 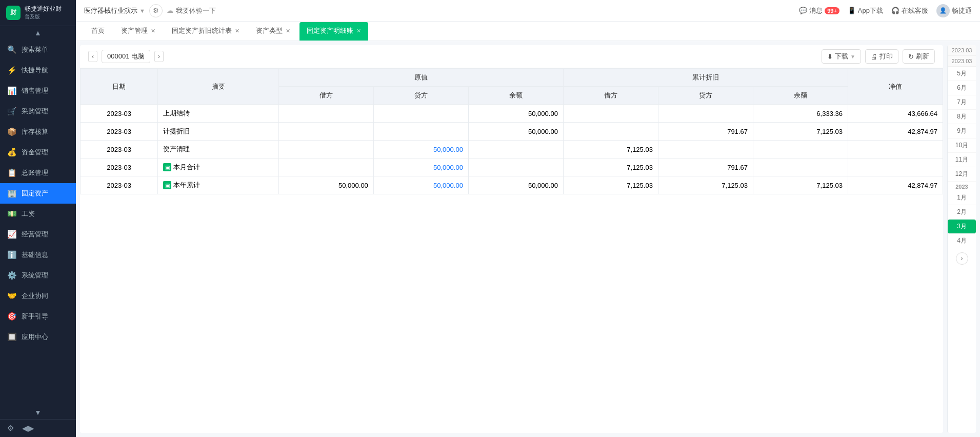 What do you see at coordinates (421, 167) in the screenshot?
I see `cell-orig-credit: 50,000.00` at bounding box center [421, 167].